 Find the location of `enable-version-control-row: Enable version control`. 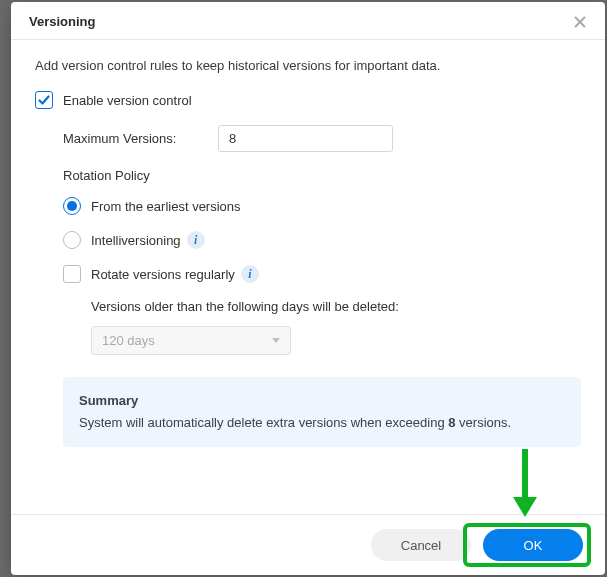

enable-version-control-row: Enable version control is located at coordinates (308, 100).